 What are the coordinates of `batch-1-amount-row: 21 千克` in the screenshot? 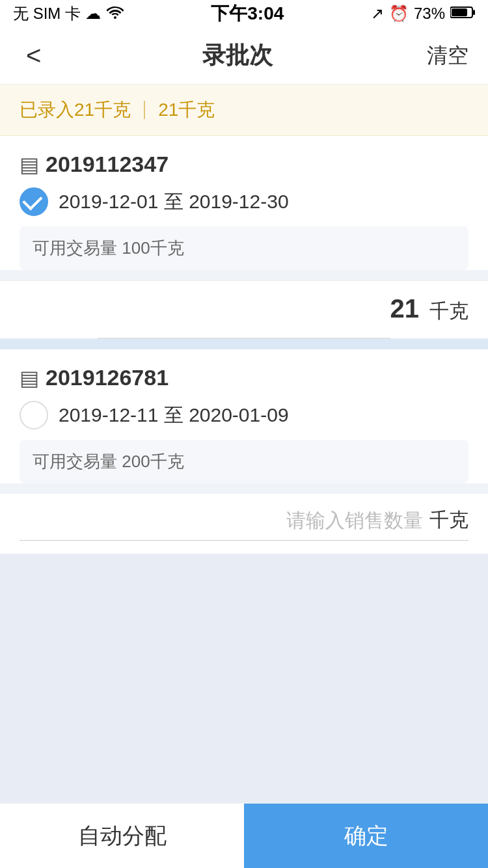 It's located at (244, 309).